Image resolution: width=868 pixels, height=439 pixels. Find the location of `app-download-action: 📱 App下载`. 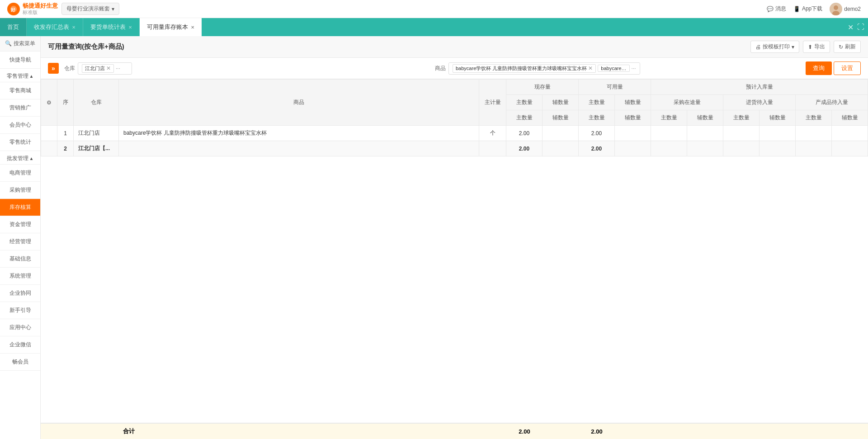

app-download-action: 📱 App下载 is located at coordinates (808, 9).